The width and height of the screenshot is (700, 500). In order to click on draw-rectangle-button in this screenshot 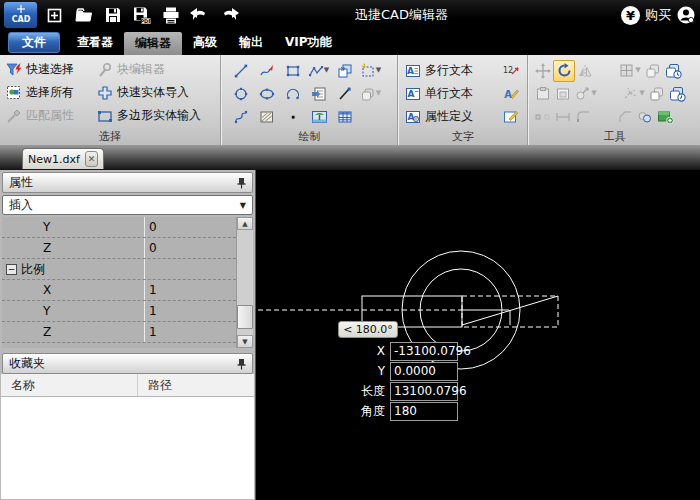, I will do `click(293, 71)`.